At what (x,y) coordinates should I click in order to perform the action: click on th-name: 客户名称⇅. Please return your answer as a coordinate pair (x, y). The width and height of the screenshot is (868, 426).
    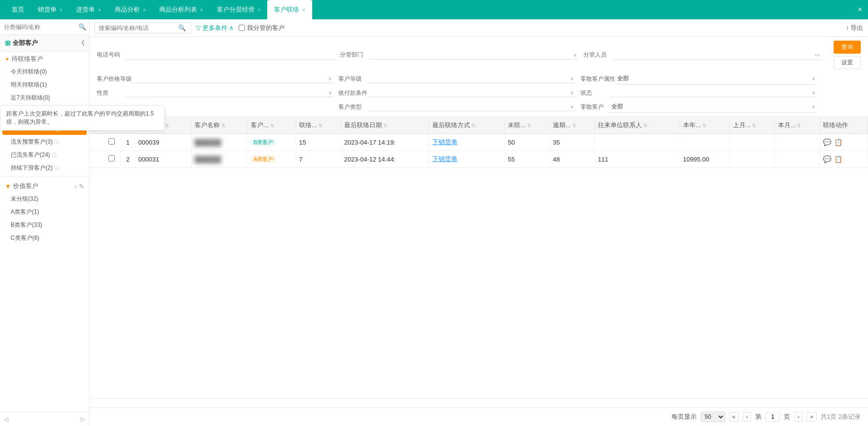
    Looking at the image, I should click on (219, 126).